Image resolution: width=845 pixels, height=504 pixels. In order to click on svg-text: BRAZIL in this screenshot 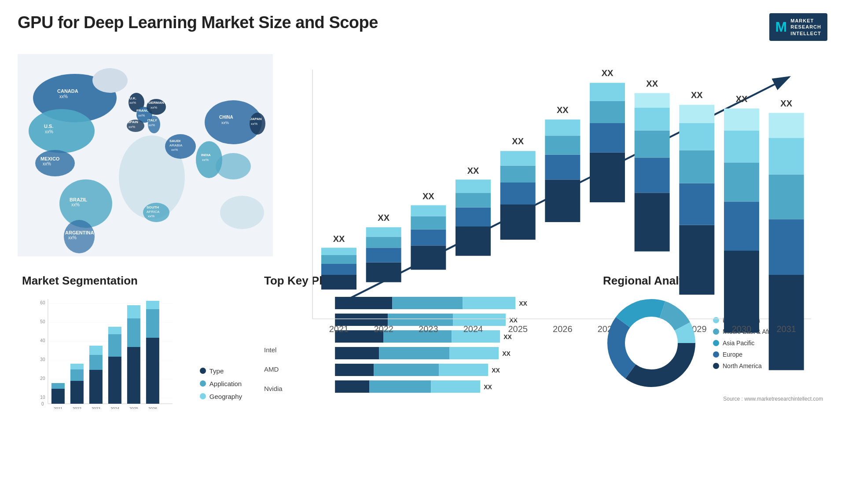, I will do `click(78, 200)`.